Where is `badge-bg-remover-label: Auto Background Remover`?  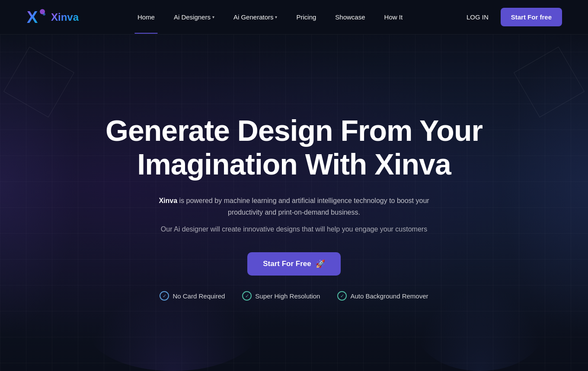 badge-bg-remover-label: Auto Background Remover is located at coordinates (389, 296).